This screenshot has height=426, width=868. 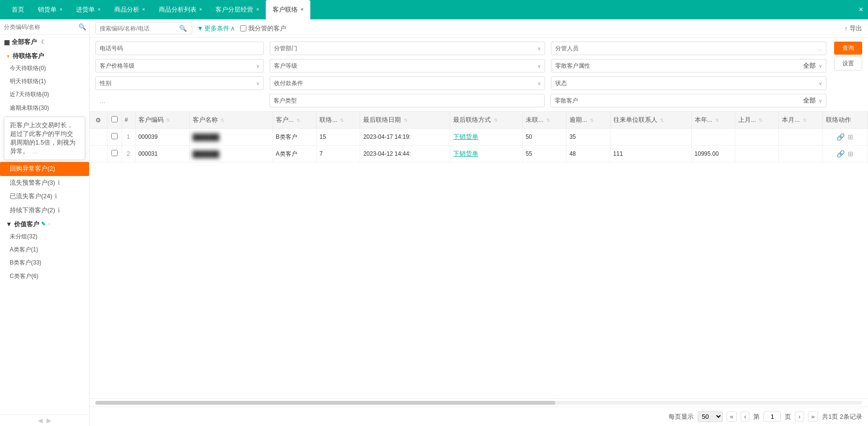 I want to click on sidebar-item-today: 今天待联络(0), so click(x=45, y=69).